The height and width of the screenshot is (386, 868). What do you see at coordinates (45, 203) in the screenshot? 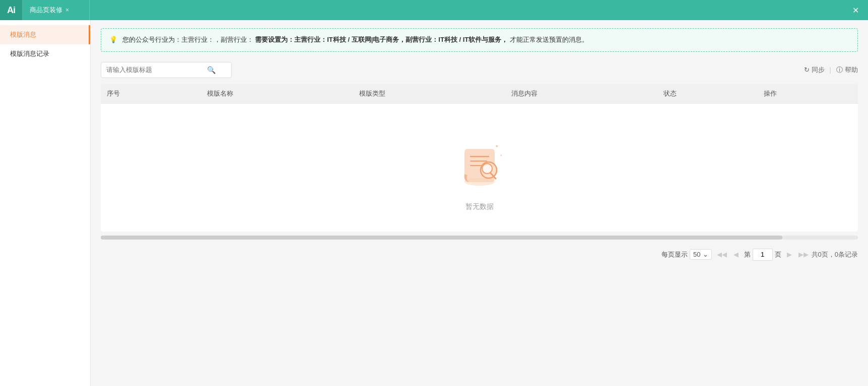
I see `sidebar: 模版消息模版消息记录` at bounding box center [45, 203].